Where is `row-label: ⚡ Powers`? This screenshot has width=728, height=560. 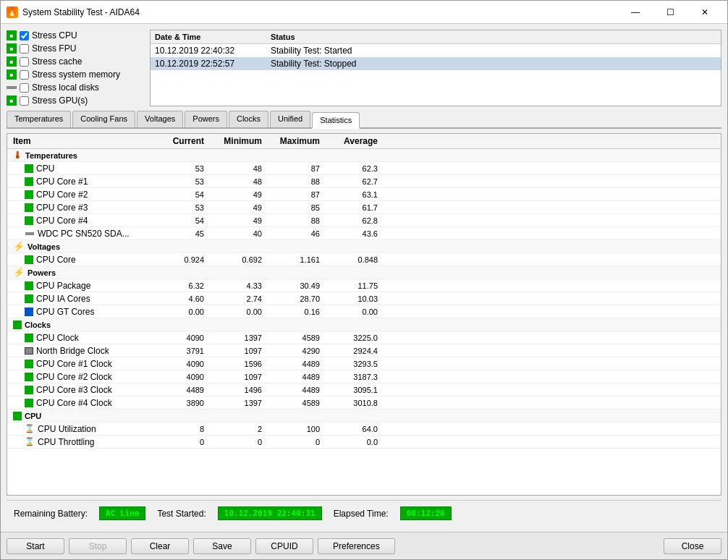
row-label: ⚡ Powers is located at coordinates (80, 272).